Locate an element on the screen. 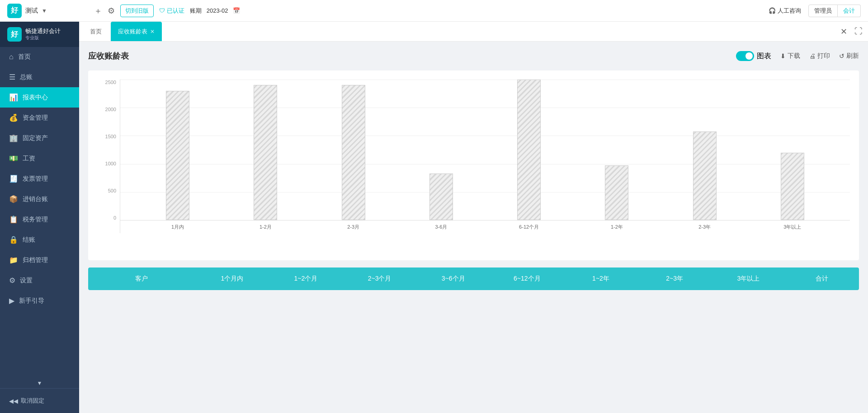 The image size is (868, 413). y-label-1000: 1000 is located at coordinates (108, 164).